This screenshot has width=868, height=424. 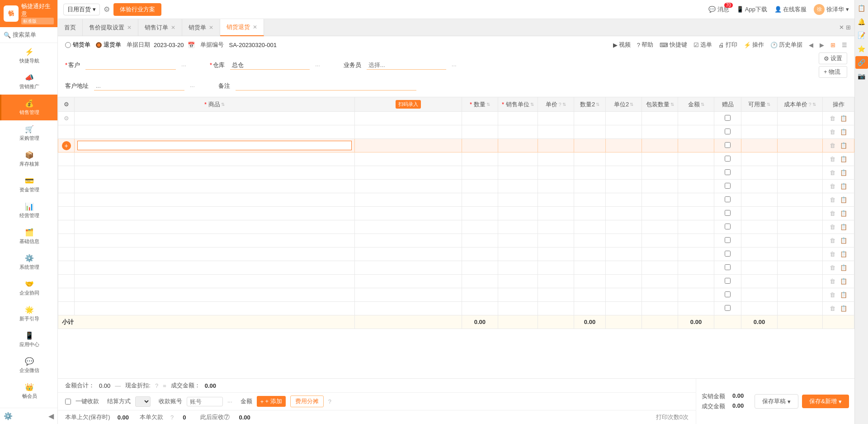 I want to click on tab-sales-order: 销售订单 ✕, so click(x=160, y=28).